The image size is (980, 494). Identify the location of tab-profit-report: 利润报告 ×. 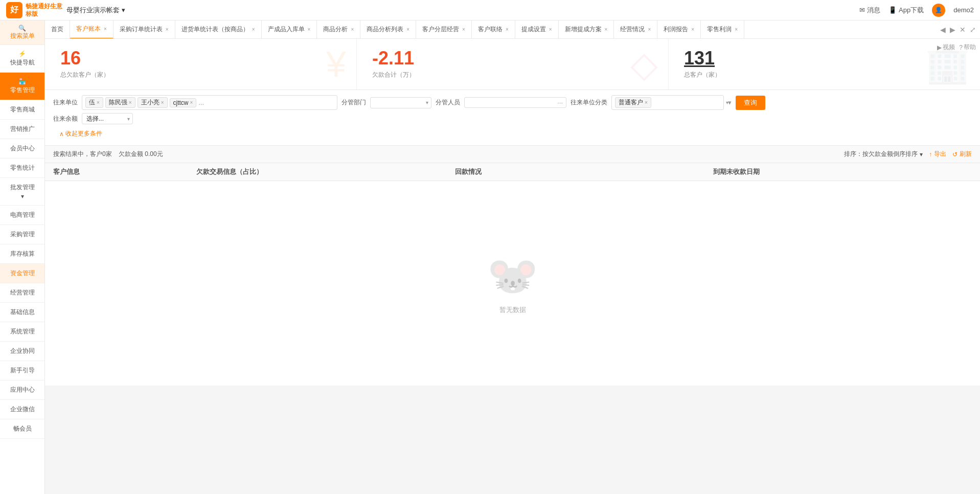
(679, 30).